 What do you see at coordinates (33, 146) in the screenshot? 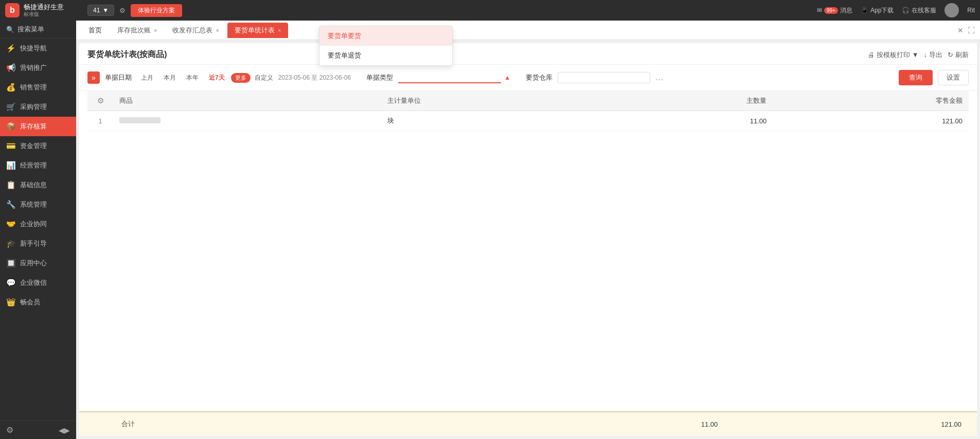
I see `sidebar-item-label: 资金管理` at bounding box center [33, 146].